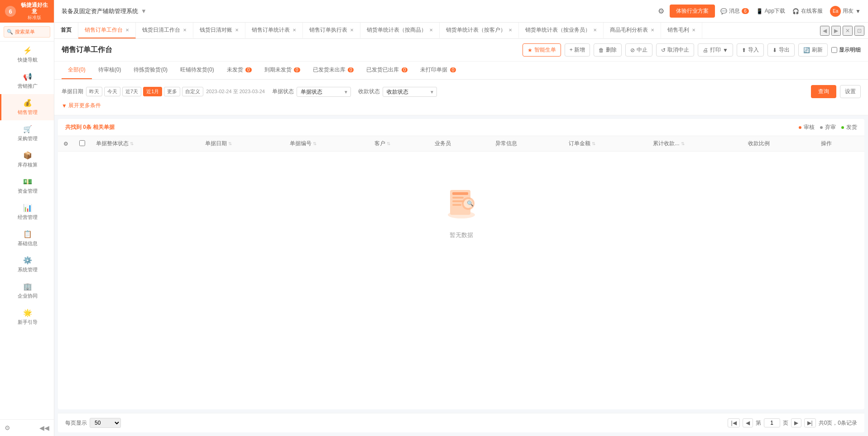  I want to click on tab-home: 首页, so click(66, 31).